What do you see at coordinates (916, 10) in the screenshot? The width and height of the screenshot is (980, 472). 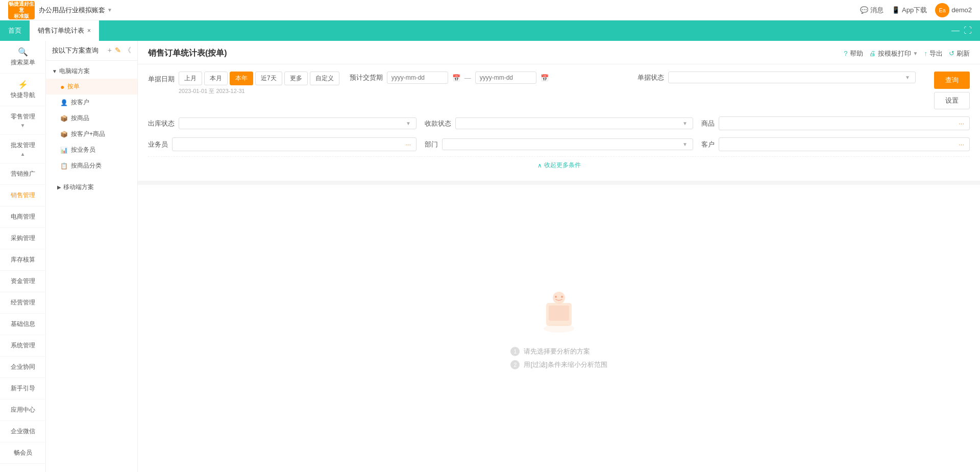 I see `top-bar-right: 💬 消息 📱 App下载 Ea demo2` at bounding box center [916, 10].